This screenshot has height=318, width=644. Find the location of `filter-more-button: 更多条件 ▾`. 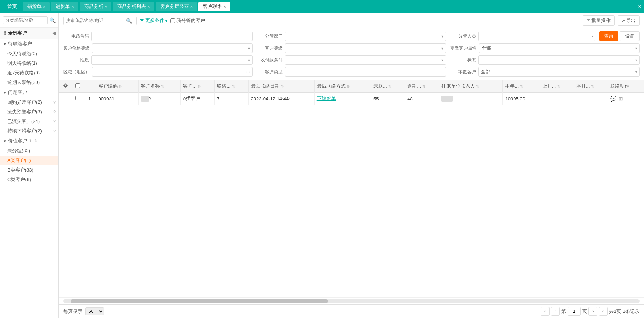

filter-more-button: 更多条件 ▾ is located at coordinates (154, 21).